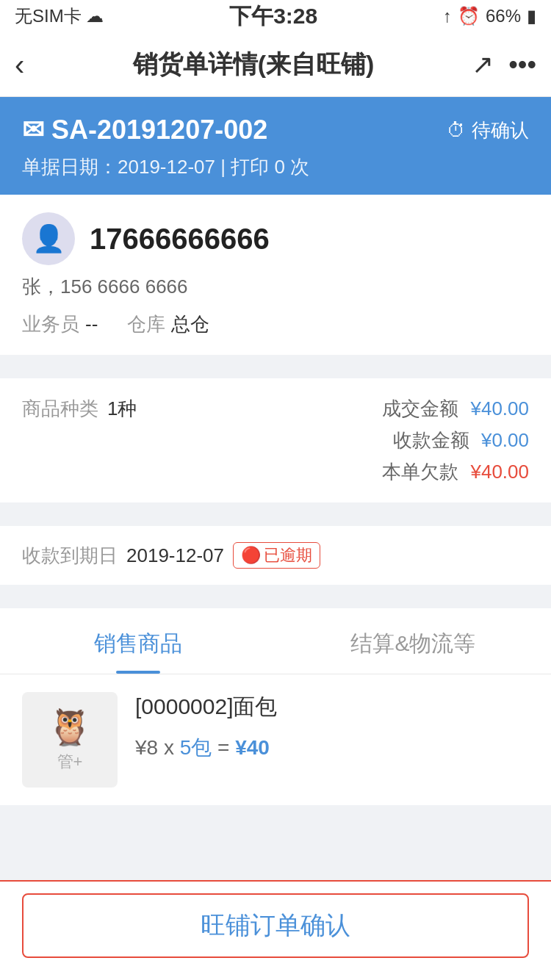 The image size is (551, 980). What do you see at coordinates (431, 441) in the screenshot?
I see `collected-label: 收款金额` at bounding box center [431, 441].